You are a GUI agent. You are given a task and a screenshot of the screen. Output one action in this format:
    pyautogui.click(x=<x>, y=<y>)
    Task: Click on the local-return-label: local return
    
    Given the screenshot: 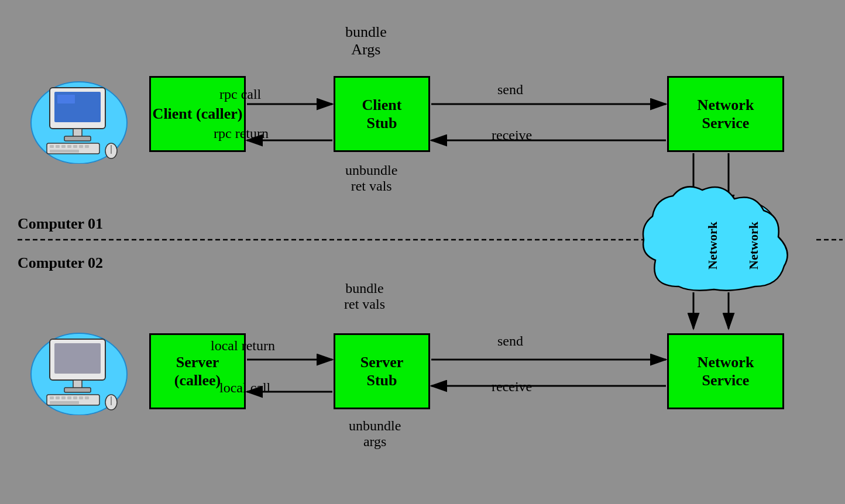 What is the action you would take?
    pyautogui.click(x=243, y=346)
    